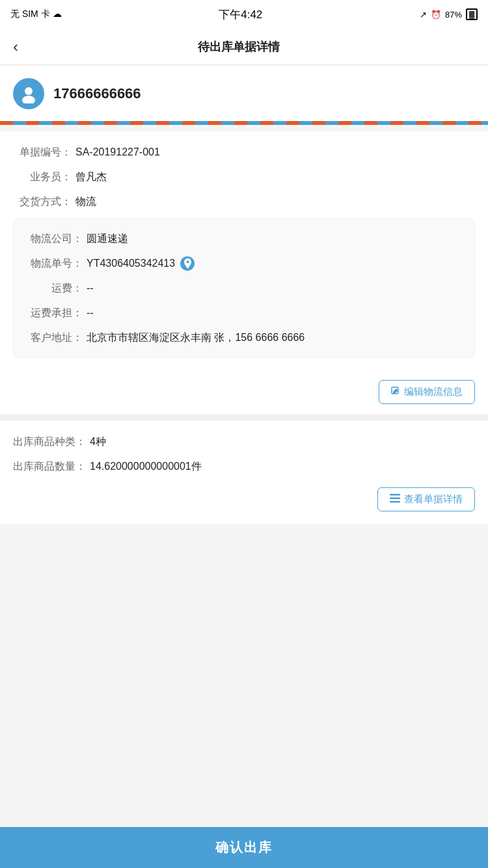 This screenshot has height=868, width=488. Describe the element at coordinates (427, 392) in the screenshot. I see `edit-logistics-button: 编辑物流信息` at that location.